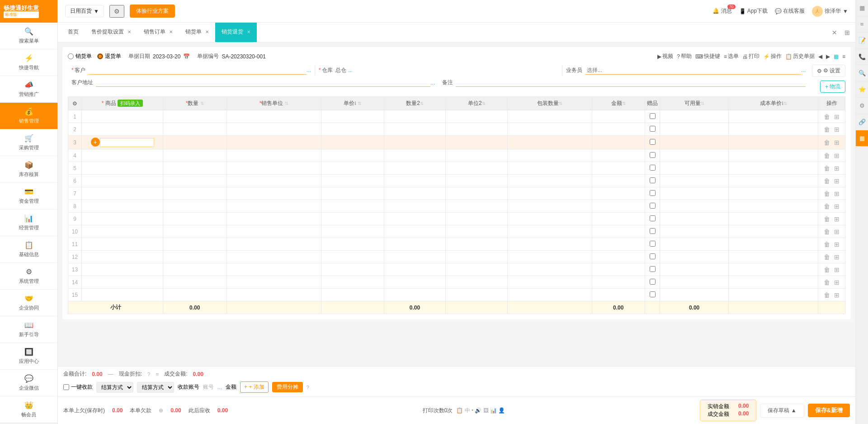  What do you see at coordinates (722, 11) in the screenshot?
I see `notification-button: 🔔 70 消息` at bounding box center [722, 11].